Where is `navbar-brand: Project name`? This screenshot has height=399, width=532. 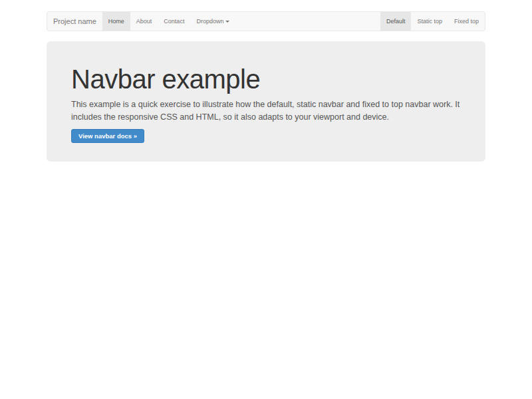
navbar-brand: Project name is located at coordinates (74, 21).